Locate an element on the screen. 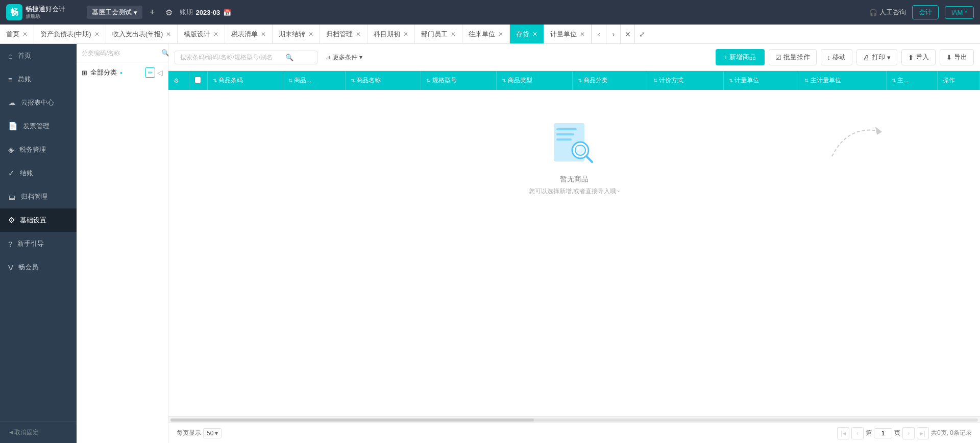  col-action: 操作 is located at coordinates (959, 81).